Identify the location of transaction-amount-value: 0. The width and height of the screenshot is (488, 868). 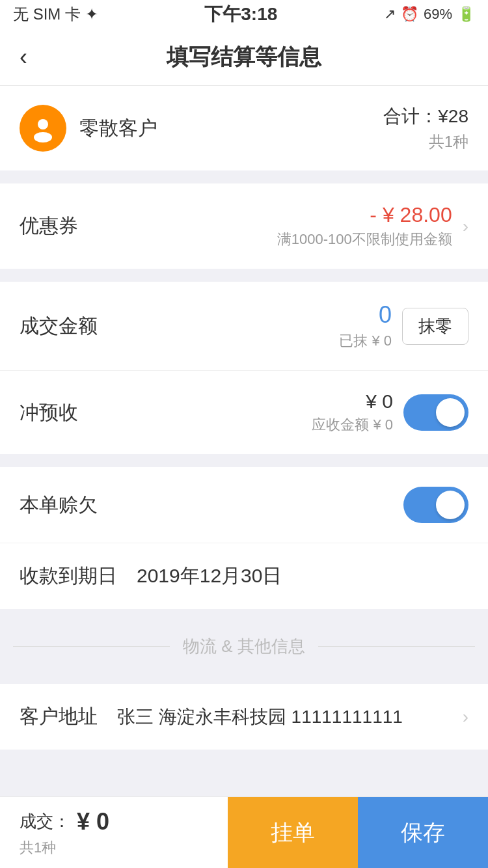
(366, 315).